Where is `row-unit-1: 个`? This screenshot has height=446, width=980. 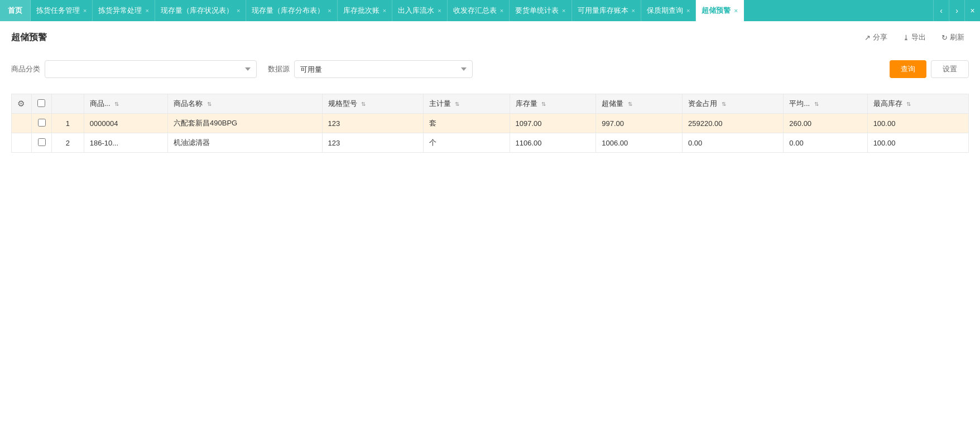 row-unit-1: 个 is located at coordinates (467, 143).